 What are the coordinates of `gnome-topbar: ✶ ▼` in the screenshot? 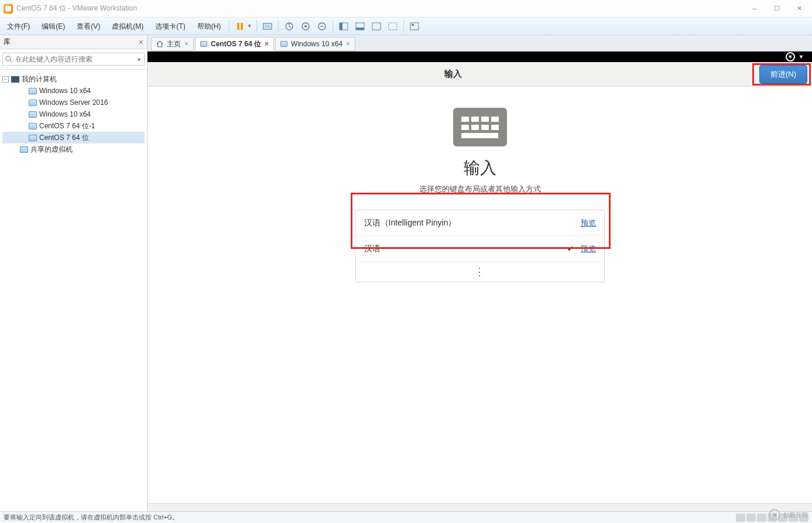 It's located at (480, 57).